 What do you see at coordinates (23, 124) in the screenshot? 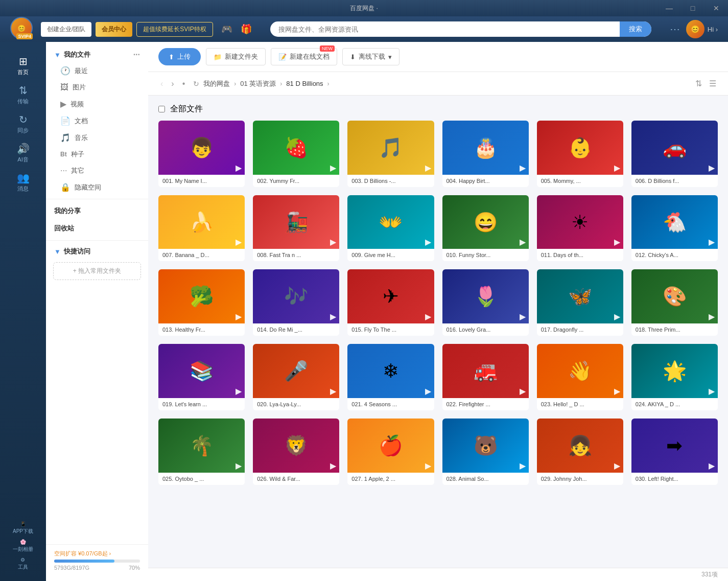
I see `sidebar-item-sync: ↻ 同步` at bounding box center [23, 124].